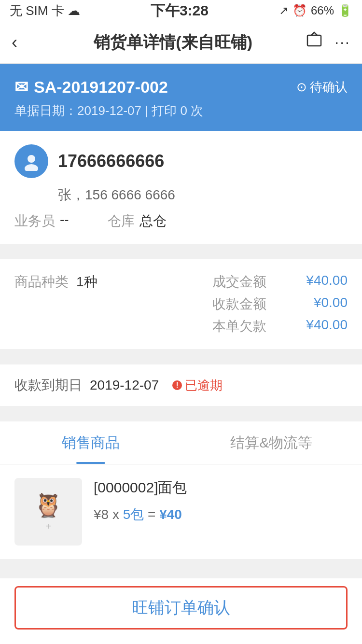 The image size is (362, 644). Describe the element at coordinates (328, 42) in the screenshot. I see `nav-actions: ···` at that location.